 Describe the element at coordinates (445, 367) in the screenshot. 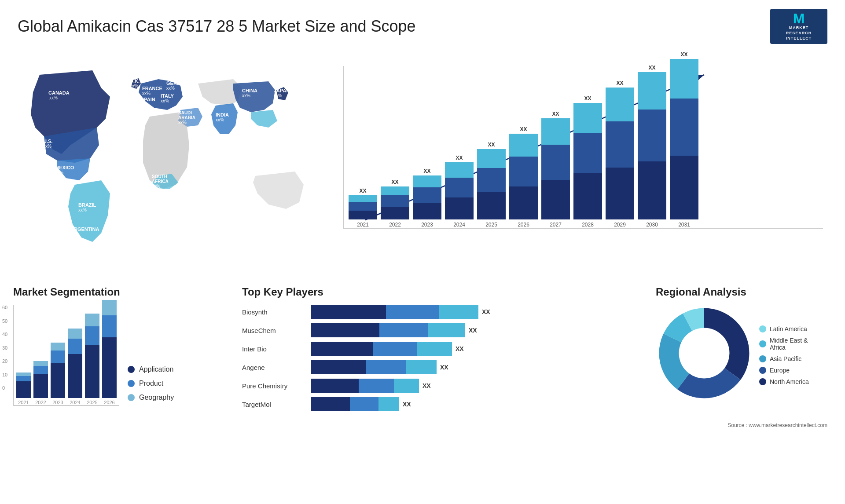

I see `player-row-angene: Angene XX` at that location.